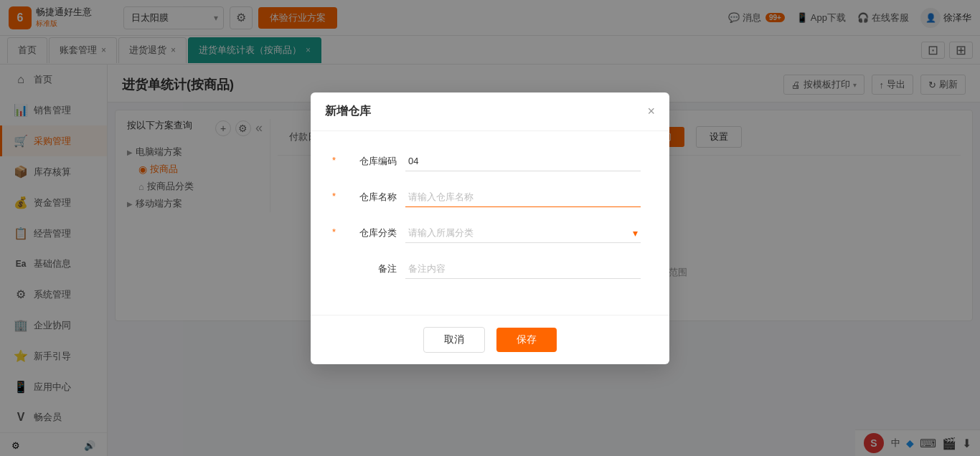  Describe the element at coordinates (454, 340) in the screenshot. I see `cancel-button: 取消` at that location.